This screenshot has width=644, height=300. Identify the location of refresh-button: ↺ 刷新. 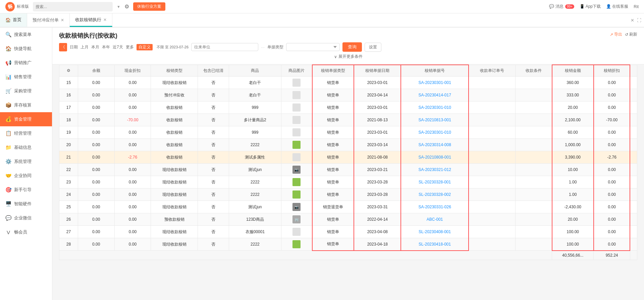
(631, 34).